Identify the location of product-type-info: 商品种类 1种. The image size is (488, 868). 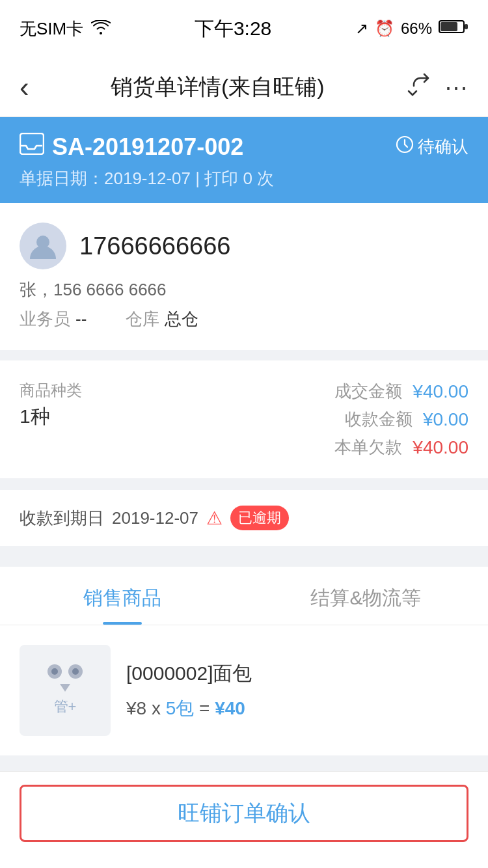
(51, 405).